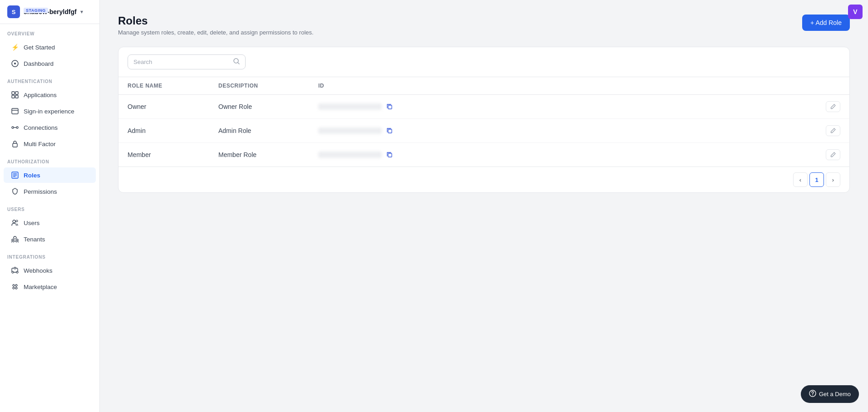 The width and height of the screenshot is (868, 412). What do you see at coordinates (50, 223) in the screenshot?
I see `sidebar-item-users: Users` at bounding box center [50, 223].